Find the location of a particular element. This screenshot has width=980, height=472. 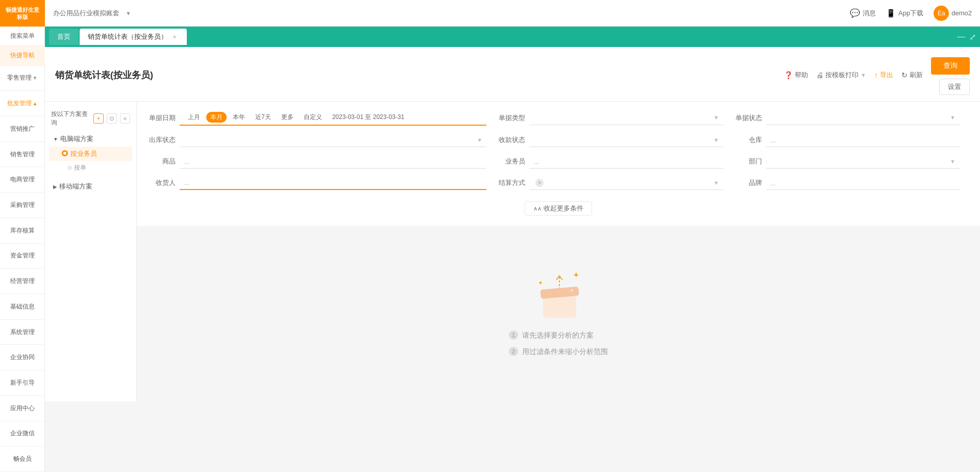

add-plan-icon: + is located at coordinates (99, 119).